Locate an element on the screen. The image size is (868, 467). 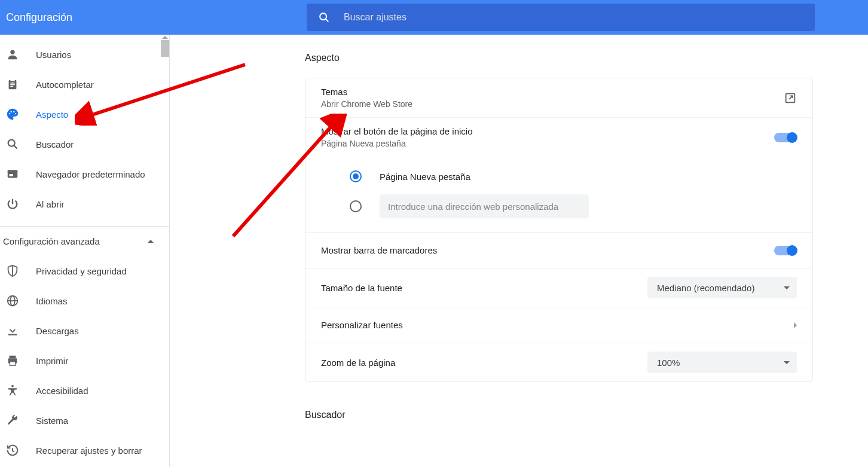
sidebar-section-label: Configuración avanzada is located at coordinates (51, 242).